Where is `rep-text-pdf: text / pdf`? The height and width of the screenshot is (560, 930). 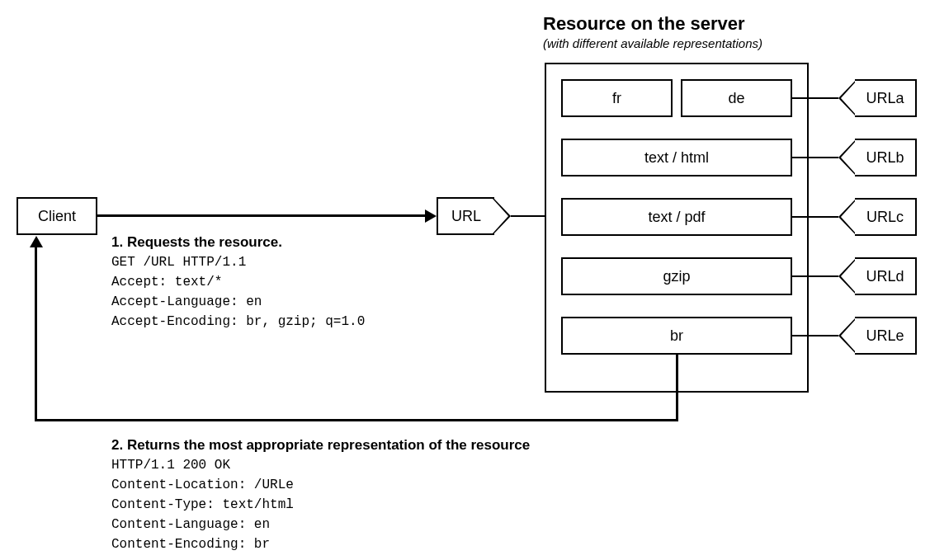 rep-text-pdf: text / pdf is located at coordinates (677, 217).